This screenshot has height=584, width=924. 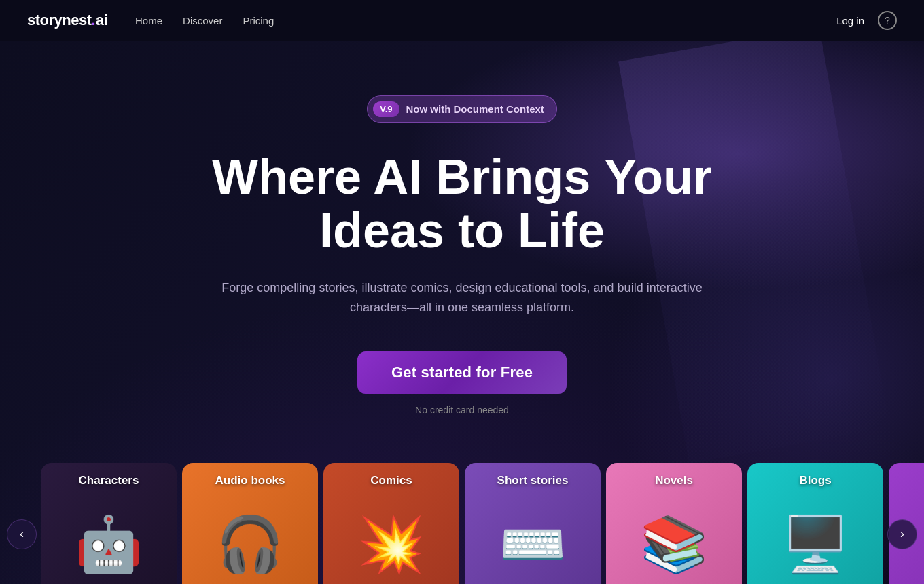 I want to click on nav-home: Home, so click(x=149, y=20).